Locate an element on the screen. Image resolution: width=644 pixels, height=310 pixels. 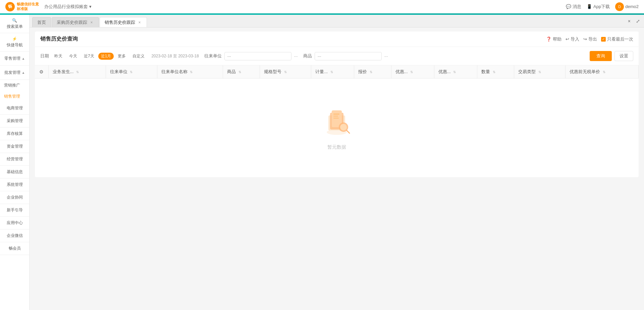
table-th-discount2: 优惠... ⇅ is located at coordinates (455, 72).